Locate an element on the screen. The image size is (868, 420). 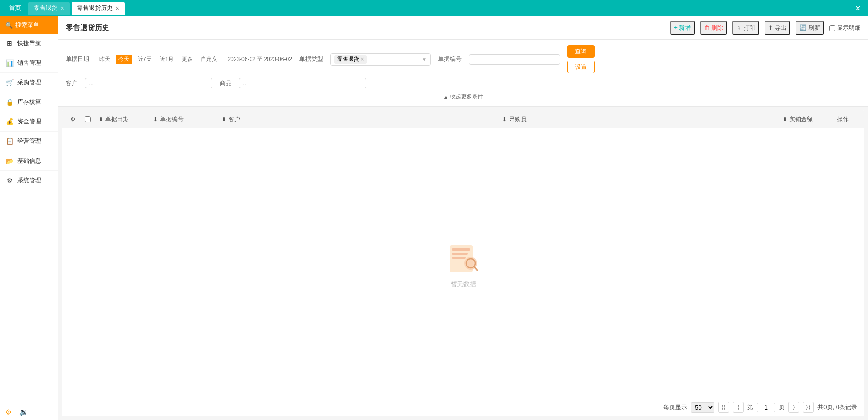
th-customer: ⬍ 客户 is located at coordinates (358, 119).